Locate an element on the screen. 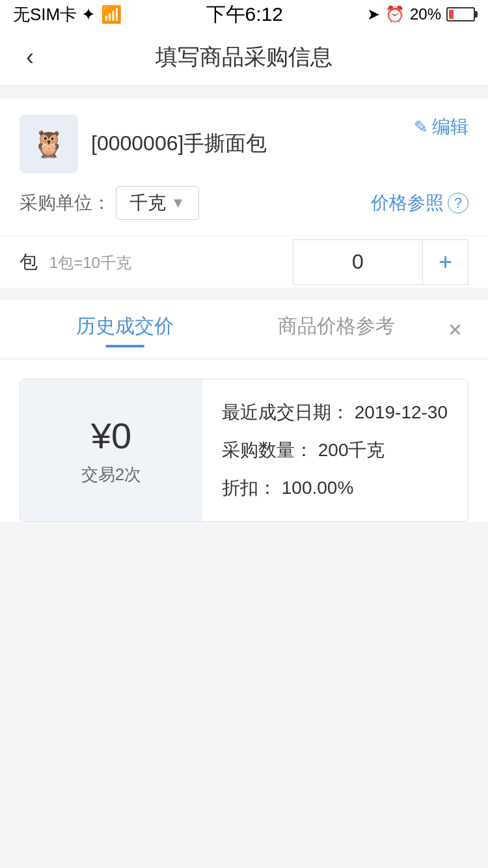  discount-label: 折扣： is located at coordinates (249, 488).